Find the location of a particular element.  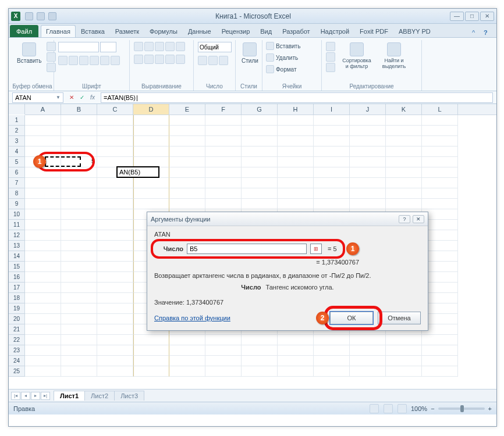

cell-B16 is located at coordinates (79, 277).